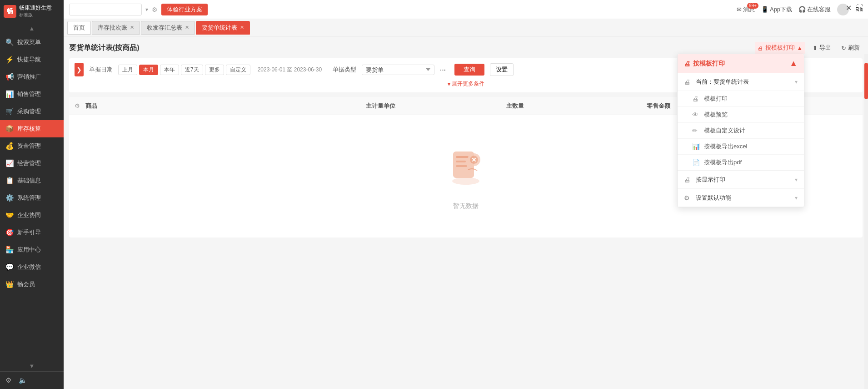 This screenshot has height=389, width=868. I want to click on dropdown-current-label: 当前：要货单统计表, so click(743, 82).